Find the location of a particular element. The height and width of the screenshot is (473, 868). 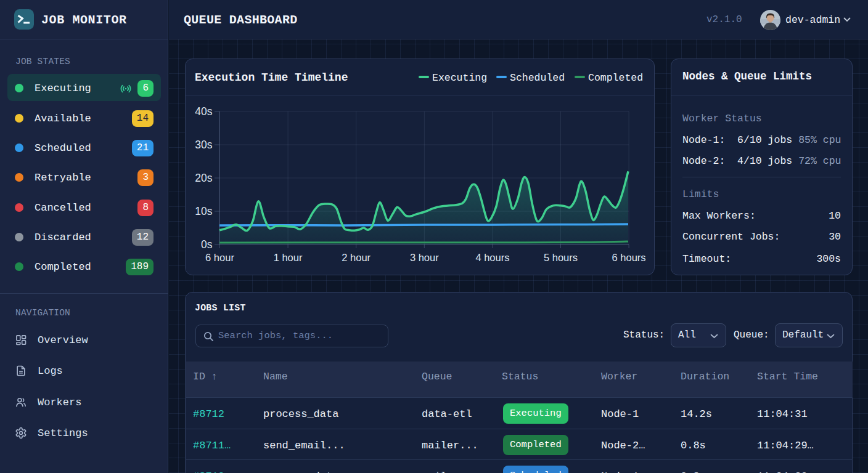

svg-text: 20s is located at coordinates (203, 178).